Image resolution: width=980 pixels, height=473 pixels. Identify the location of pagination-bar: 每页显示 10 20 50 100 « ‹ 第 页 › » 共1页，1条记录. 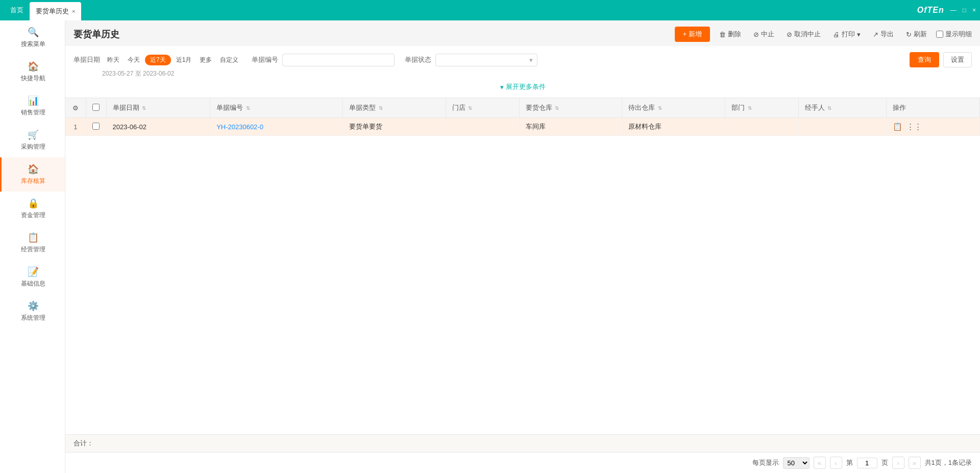
(523, 463).